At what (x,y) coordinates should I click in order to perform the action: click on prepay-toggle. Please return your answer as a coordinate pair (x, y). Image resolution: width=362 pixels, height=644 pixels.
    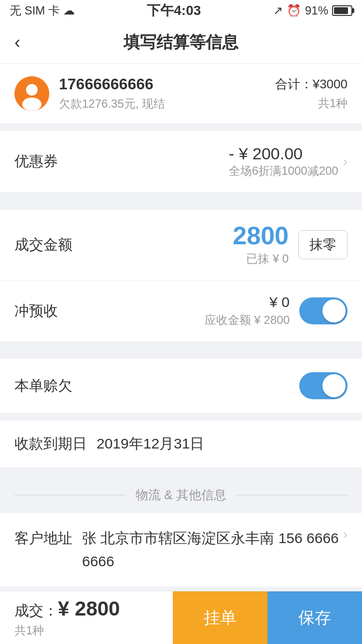
    Looking at the image, I should click on (323, 311).